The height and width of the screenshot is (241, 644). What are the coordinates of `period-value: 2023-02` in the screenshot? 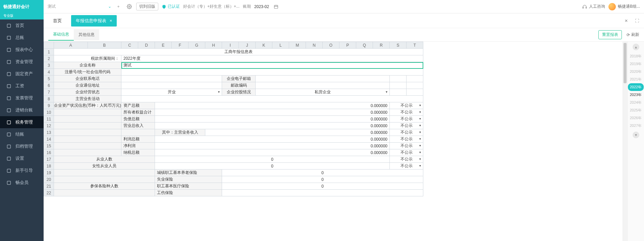 It's located at (262, 7).